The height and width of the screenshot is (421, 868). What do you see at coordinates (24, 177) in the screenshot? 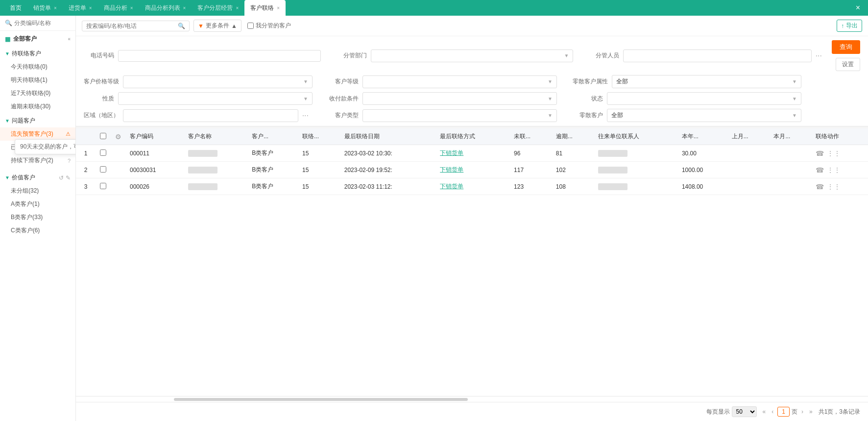
I see `value-group-label: 价值客户` at bounding box center [24, 177].